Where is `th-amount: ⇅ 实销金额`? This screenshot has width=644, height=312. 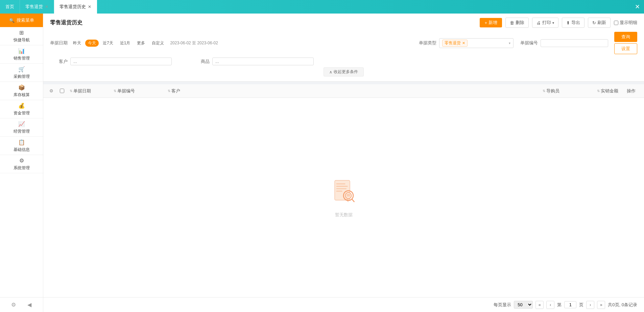 th-amount: ⇅ 实销金额 is located at coordinates (601, 91).